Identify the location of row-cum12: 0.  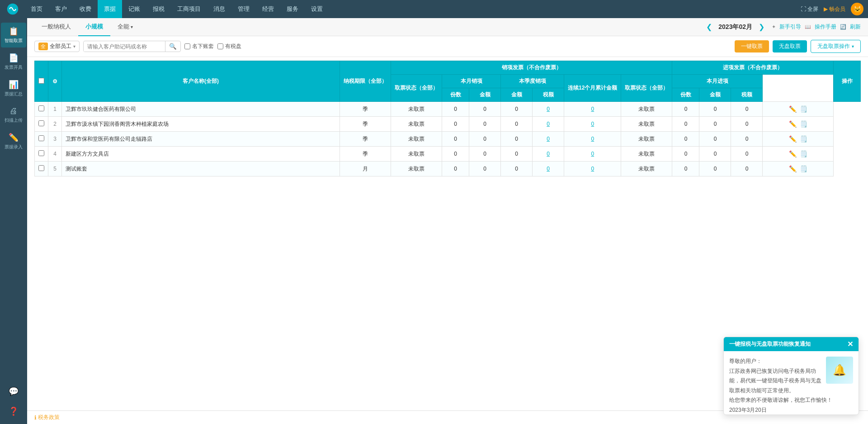
(593, 154).